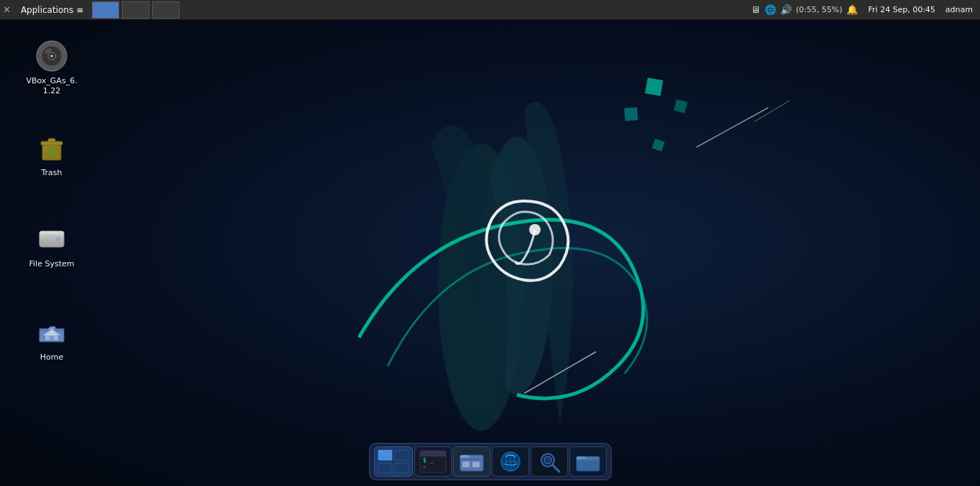  I want to click on audio-icon: 🔊, so click(786, 10).